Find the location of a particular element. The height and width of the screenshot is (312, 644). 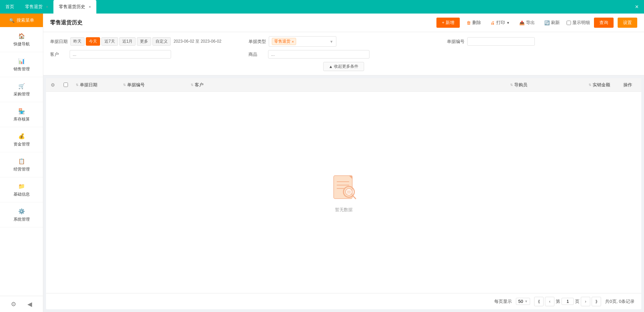

date-btn-more: 更多 is located at coordinates (144, 41).